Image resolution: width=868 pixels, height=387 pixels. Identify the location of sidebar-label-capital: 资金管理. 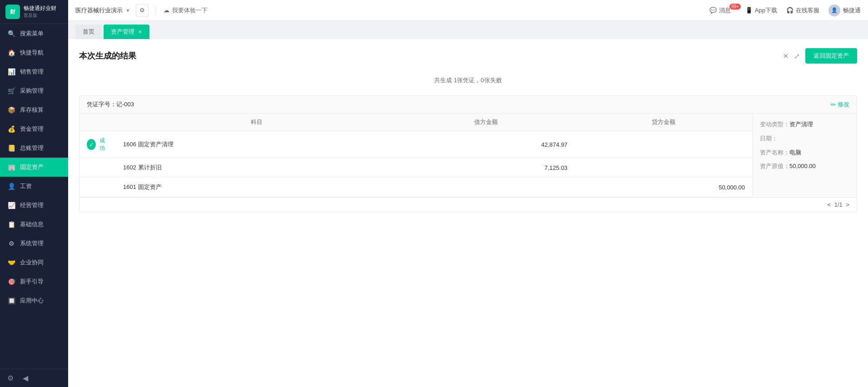
(32, 129).